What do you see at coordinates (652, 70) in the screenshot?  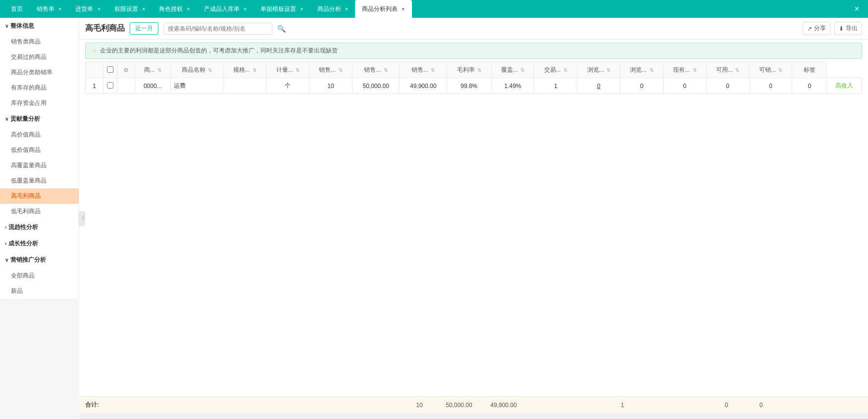 I see `sort-icon-browse2: ⇅` at bounding box center [652, 70].